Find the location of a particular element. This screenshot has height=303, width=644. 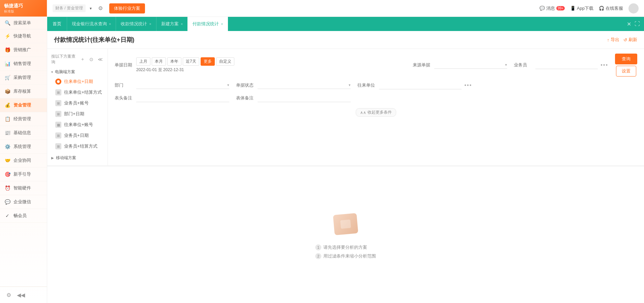

custom-date-btn: 自定义 is located at coordinates (225, 61).